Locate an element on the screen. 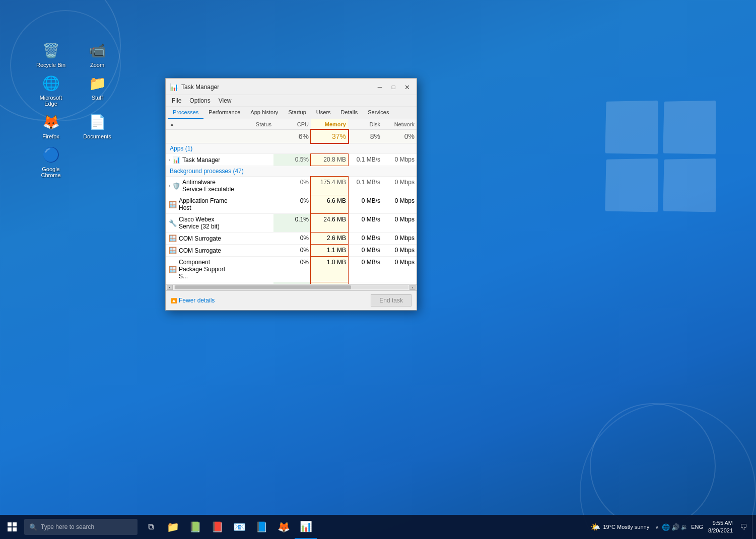 This screenshot has height=539, width=756. pct-name-spacer is located at coordinates (201, 136).